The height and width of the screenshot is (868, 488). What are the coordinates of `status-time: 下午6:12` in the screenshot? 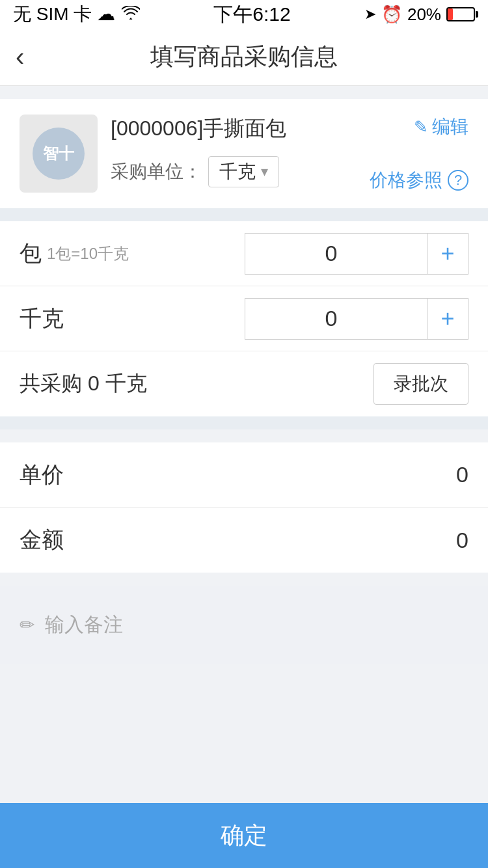 It's located at (252, 14).